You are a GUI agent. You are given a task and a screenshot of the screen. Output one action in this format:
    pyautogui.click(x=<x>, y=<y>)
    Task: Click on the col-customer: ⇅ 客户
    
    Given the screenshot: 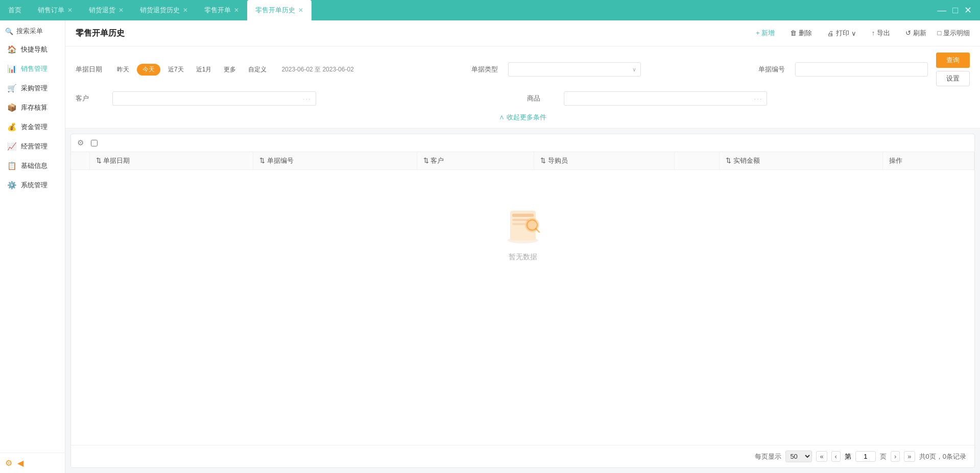 What is the action you would take?
    pyautogui.click(x=475, y=161)
    